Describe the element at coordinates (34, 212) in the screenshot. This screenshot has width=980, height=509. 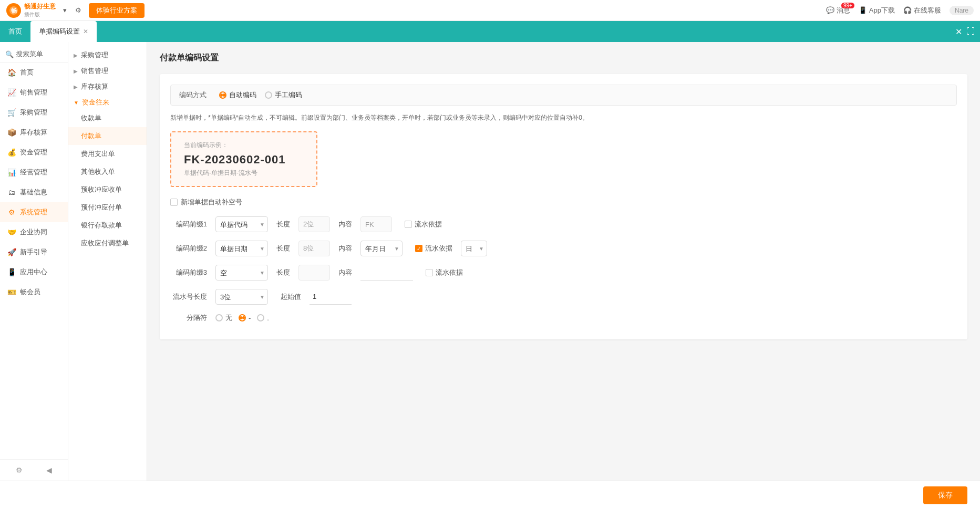
I see `sidebar-item-system: ⚙ 系统管理` at that location.